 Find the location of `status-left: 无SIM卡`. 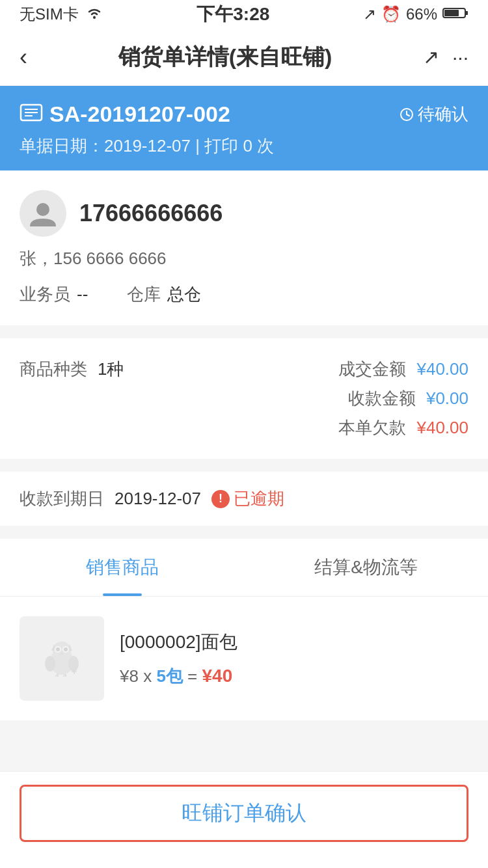

status-left: 无SIM卡 is located at coordinates (61, 14).